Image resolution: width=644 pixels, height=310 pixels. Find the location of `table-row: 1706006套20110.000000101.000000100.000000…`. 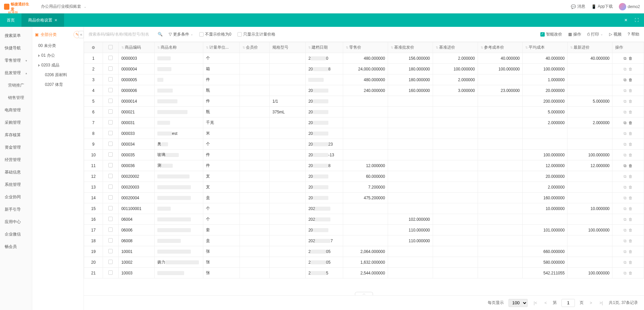

table-row: 1706006套20110.000000101.000000100.000000… is located at coordinates (364, 230).